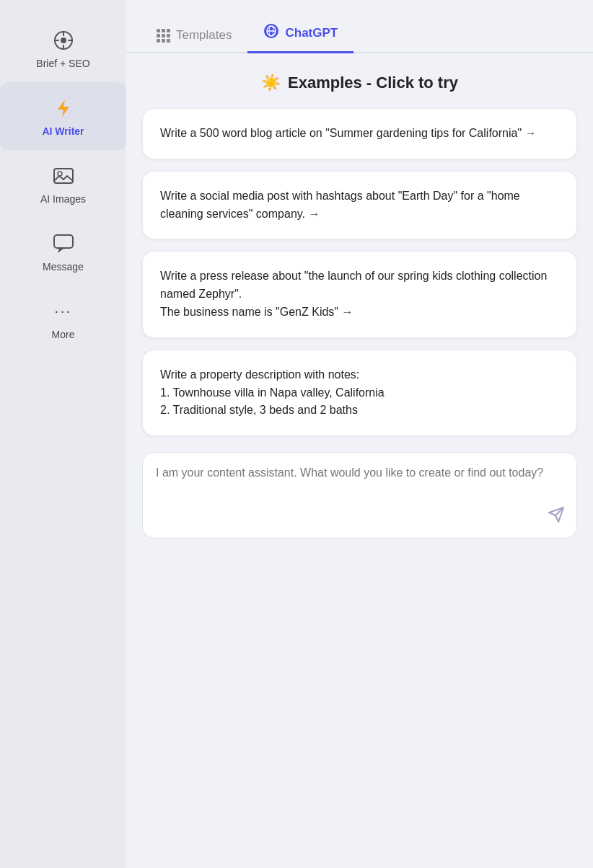 The width and height of the screenshot is (593, 868). What do you see at coordinates (359, 294) in the screenshot?
I see `example-card-3: Write a press release about "the launch …` at bounding box center [359, 294].